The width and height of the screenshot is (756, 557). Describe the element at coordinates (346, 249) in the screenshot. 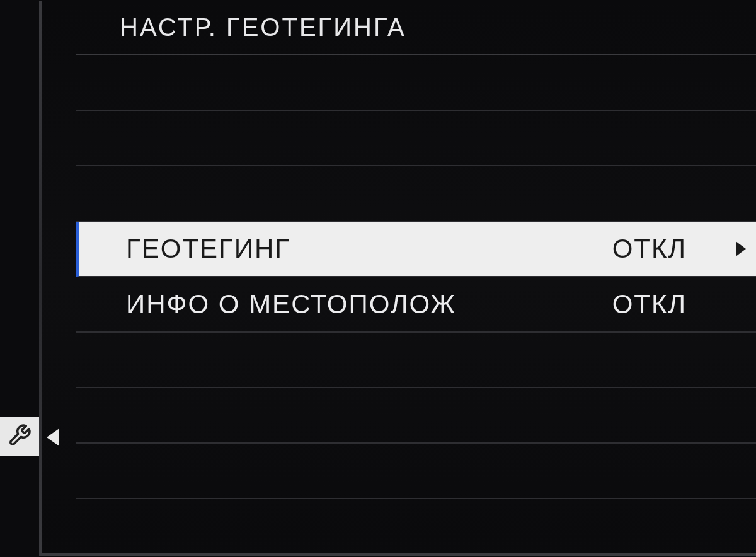

I see `row-label: ГЕОТЕГИНГ` at that location.